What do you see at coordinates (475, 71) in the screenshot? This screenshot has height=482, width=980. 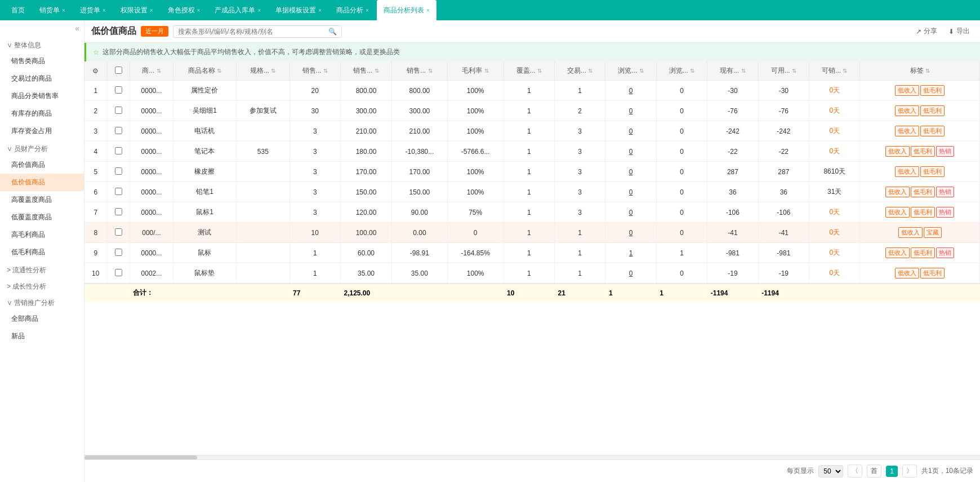 I see `col-header-margin: 毛利率 ⇅` at bounding box center [475, 71].